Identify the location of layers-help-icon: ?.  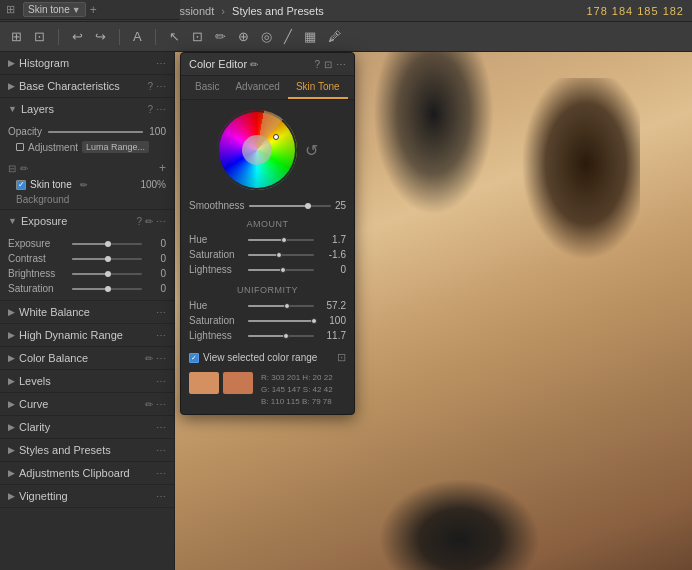
(150, 110).